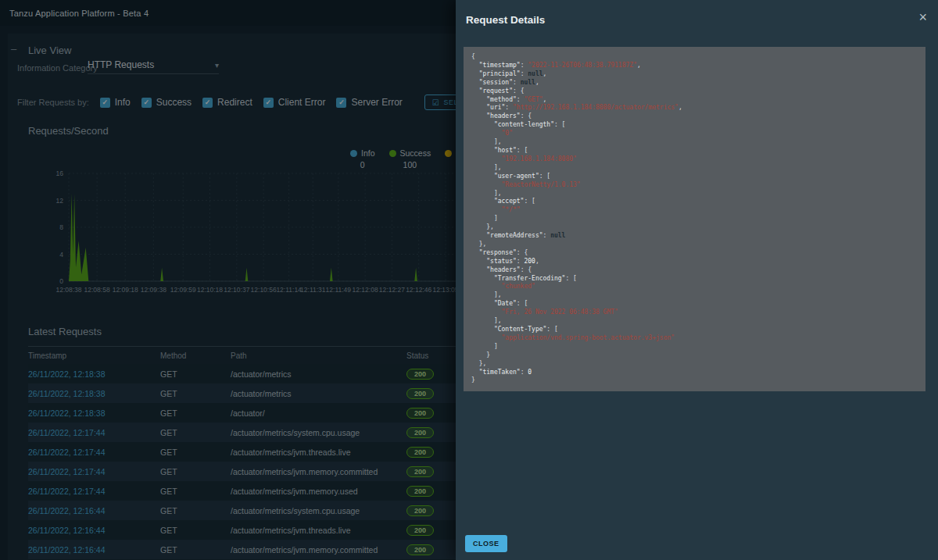 This screenshot has height=560, width=938. I want to click on code-line: "response": {, so click(694, 253).